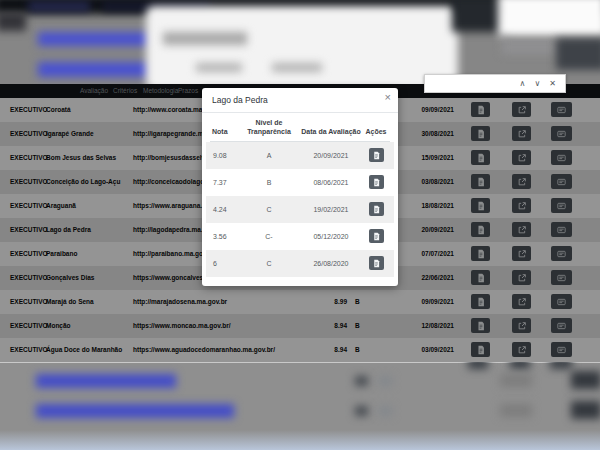 Image resolution: width=600 pixels, height=450 pixels. I want to click on modal-header: Lago da Pedra ×, so click(300, 100).